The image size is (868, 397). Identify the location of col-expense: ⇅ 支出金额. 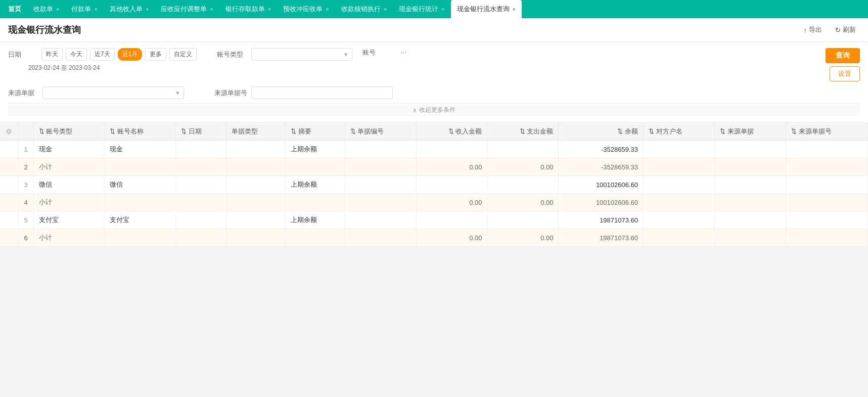
(523, 131).